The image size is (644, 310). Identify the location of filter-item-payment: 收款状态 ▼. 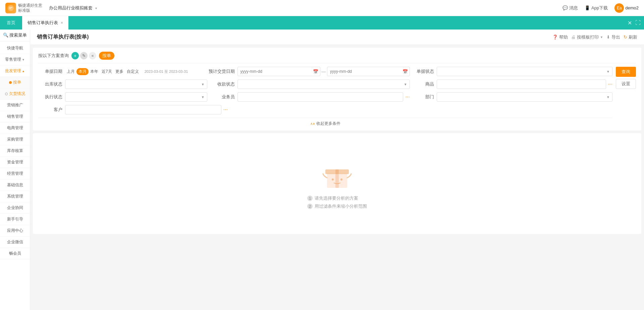
(309, 84).